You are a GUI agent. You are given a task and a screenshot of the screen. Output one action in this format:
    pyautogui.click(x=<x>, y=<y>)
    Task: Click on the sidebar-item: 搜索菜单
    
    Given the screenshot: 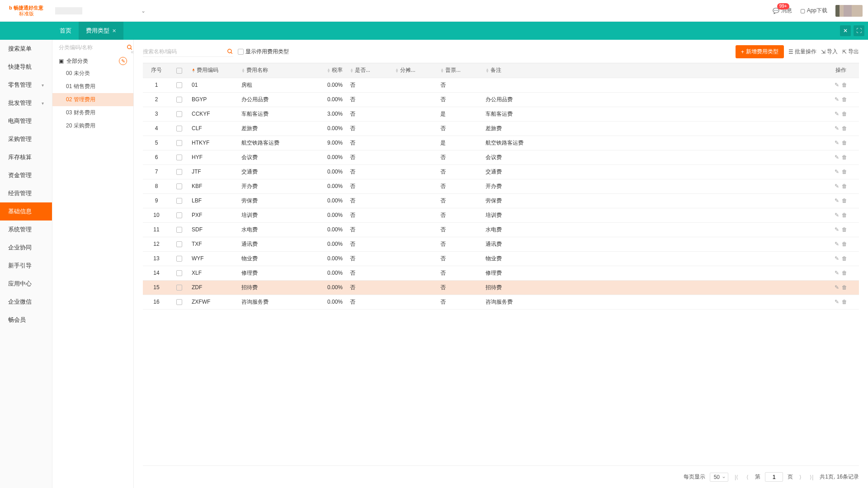 What is the action you would take?
    pyautogui.click(x=26, y=49)
    